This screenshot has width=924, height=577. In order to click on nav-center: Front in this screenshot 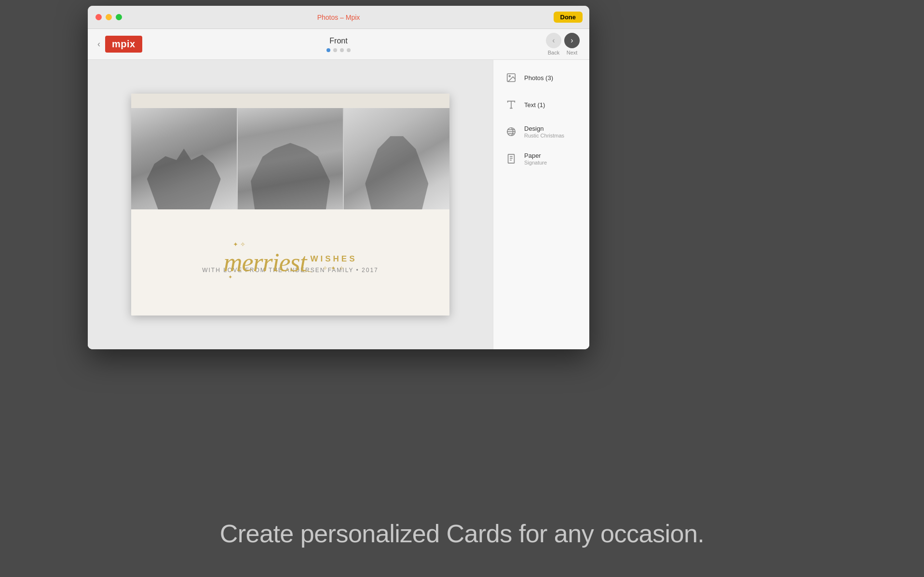, I will do `click(339, 44)`.